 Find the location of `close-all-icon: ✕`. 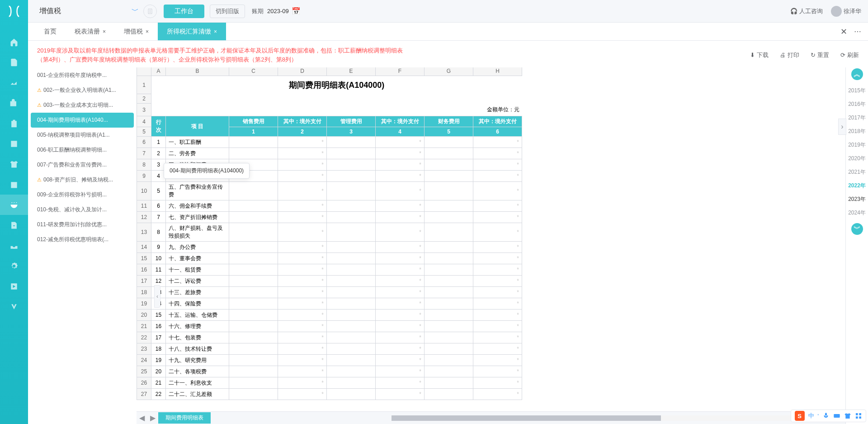

close-all-icon: ✕ is located at coordinates (844, 32).